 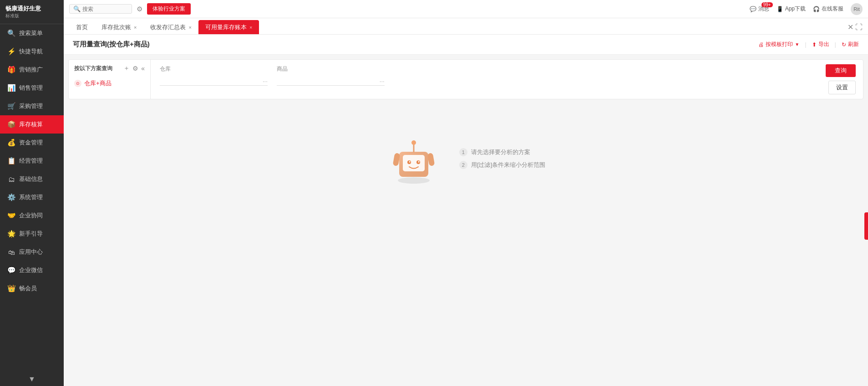 What do you see at coordinates (11, 51) in the screenshot?
I see `shortcut-icon: ⚡` at bounding box center [11, 51].